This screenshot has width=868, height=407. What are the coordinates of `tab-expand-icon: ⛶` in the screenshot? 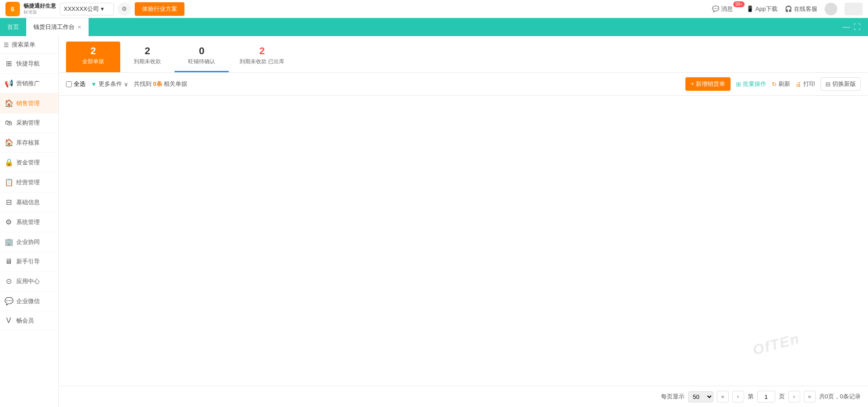 It's located at (857, 27).